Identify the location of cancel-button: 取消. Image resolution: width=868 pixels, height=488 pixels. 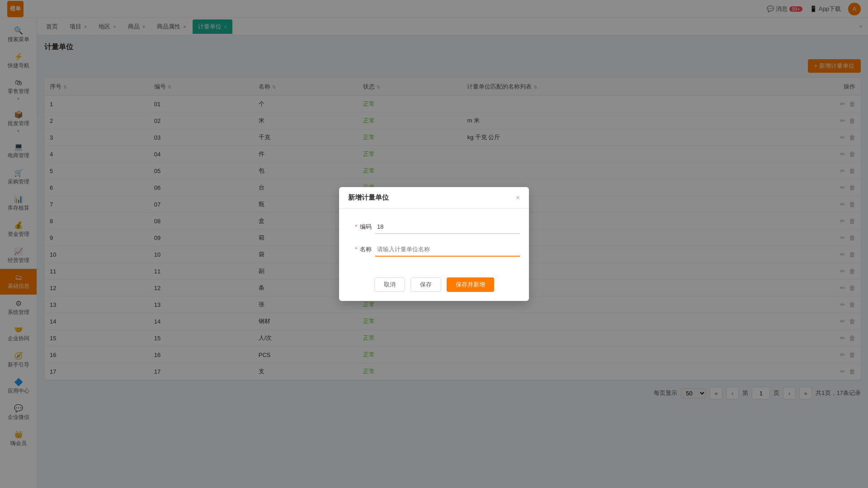
(390, 285).